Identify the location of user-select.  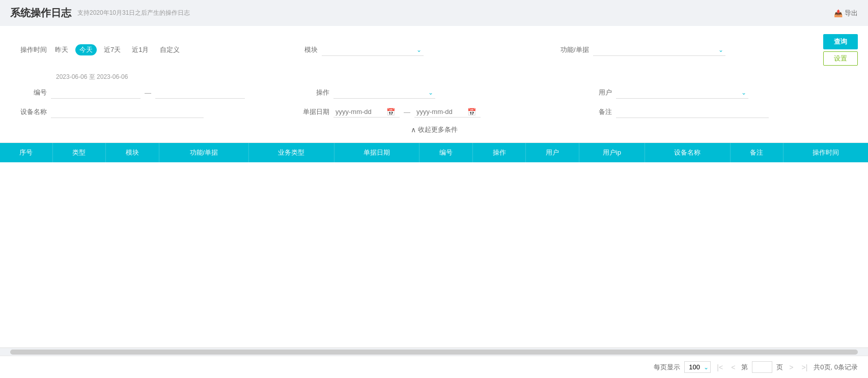
(682, 93).